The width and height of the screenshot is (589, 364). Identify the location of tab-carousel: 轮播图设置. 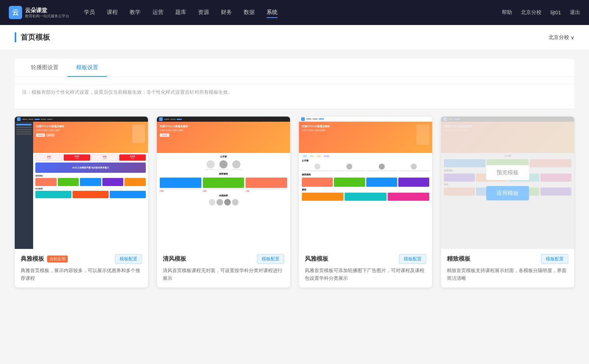
(45, 68).